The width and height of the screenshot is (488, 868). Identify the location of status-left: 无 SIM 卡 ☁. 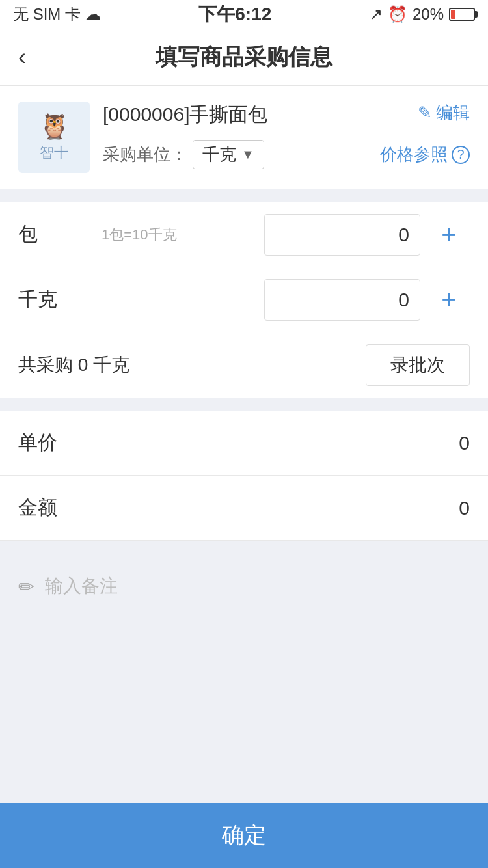
(57, 14).